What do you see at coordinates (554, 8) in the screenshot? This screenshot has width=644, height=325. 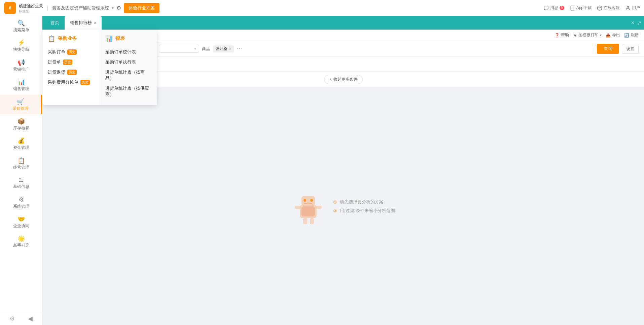 I see `messages-btn: 消息 9` at bounding box center [554, 8].